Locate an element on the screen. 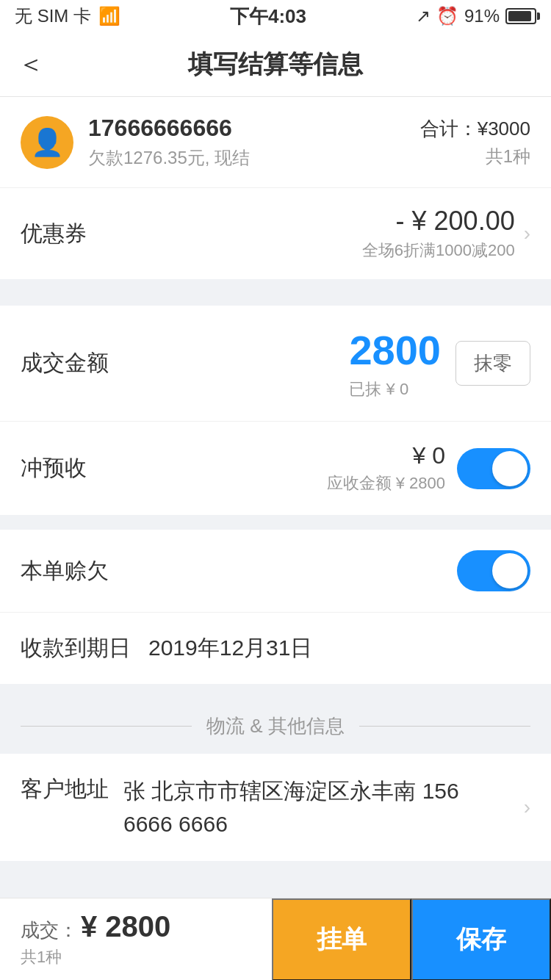  avatar-icon: 👤 is located at coordinates (47, 143).